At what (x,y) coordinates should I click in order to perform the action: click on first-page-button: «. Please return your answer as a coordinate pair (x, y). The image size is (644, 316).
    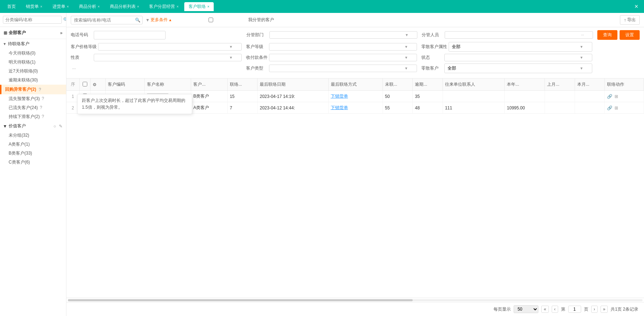
    Looking at the image, I should click on (545, 309).